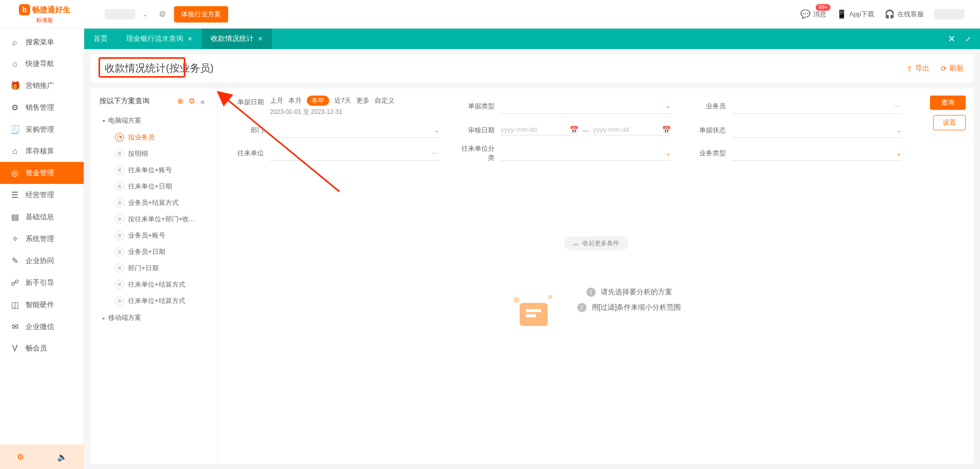  Describe the element at coordinates (40, 239) in the screenshot. I see `sidebar-item-label: 系统管理` at that location.